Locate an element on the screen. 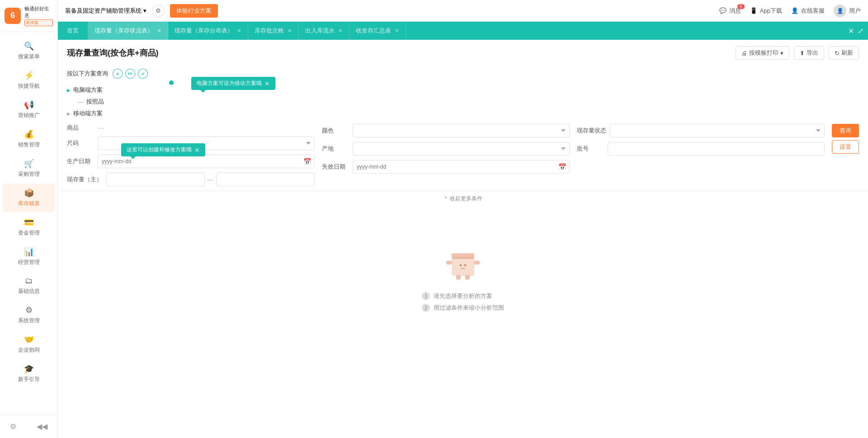 The height and width of the screenshot is (438, 868). collapse-bar: ⌃ 收起更多条件 is located at coordinates (463, 198).